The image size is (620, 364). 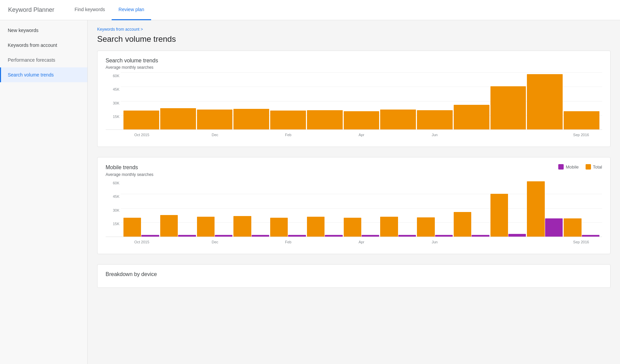 I want to click on breadcrumb: Keywords from account >, so click(x=354, y=29).